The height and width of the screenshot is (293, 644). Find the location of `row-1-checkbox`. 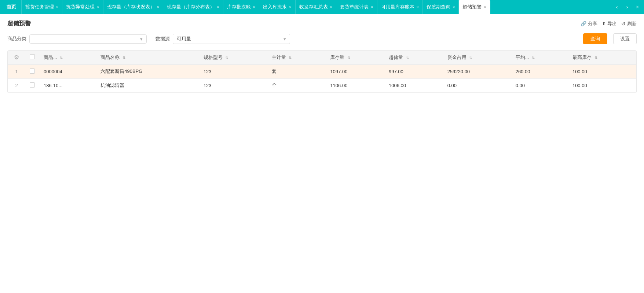

row-1-checkbox is located at coordinates (32, 71).